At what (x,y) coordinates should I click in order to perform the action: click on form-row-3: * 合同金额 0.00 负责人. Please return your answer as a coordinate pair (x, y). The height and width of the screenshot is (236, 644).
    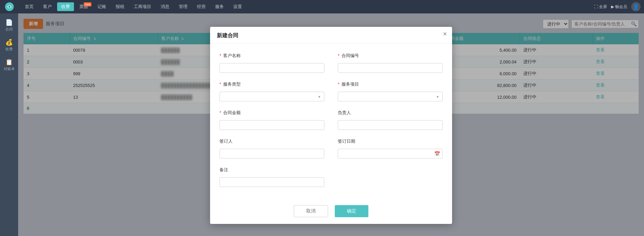
    Looking at the image, I should click on (331, 119).